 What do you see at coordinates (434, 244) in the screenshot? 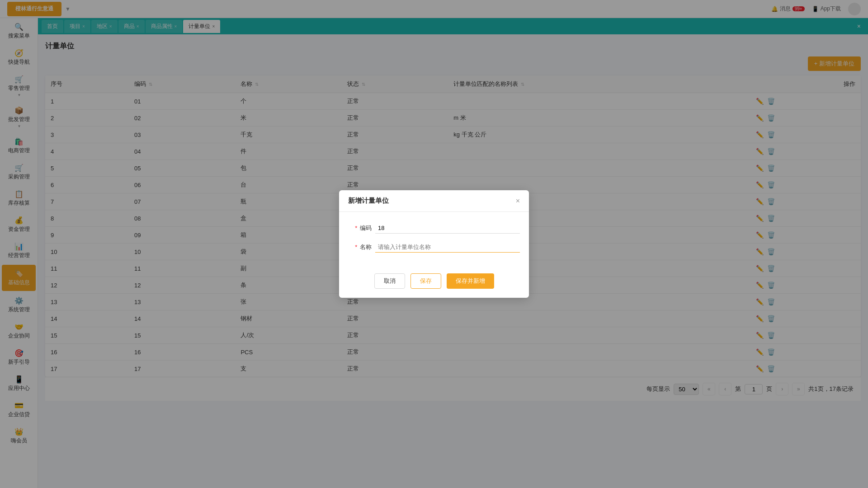
I see `add-unit-modal: 新增计量单位 × * 编码 * 名称 取消 保存 保存并新增` at bounding box center [434, 244].